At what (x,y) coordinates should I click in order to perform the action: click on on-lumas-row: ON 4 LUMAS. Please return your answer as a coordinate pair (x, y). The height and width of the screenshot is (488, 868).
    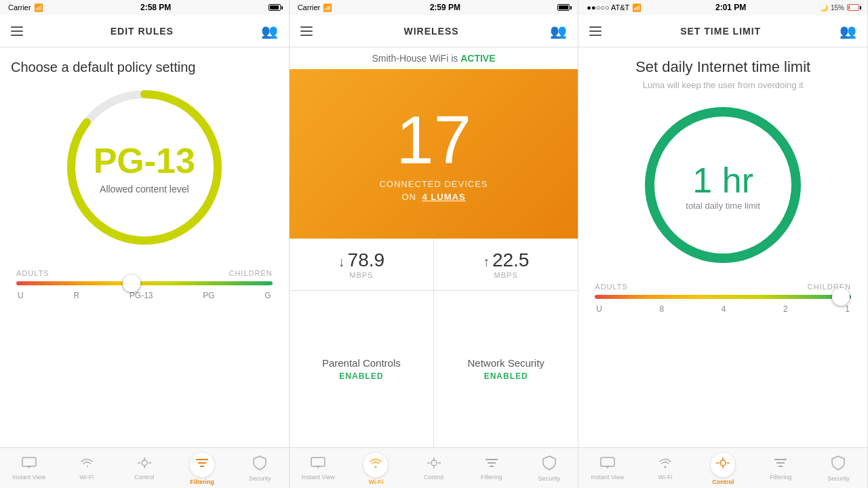
    Looking at the image, I should click on (433, 197).